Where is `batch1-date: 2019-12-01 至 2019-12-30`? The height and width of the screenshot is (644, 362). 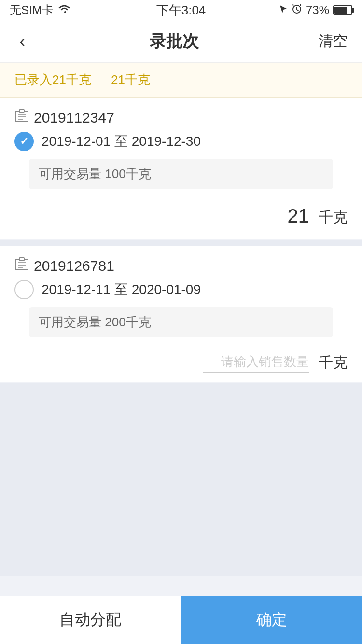 batch1-date: 2019-12-01 至 2019-12-30 is located at coordinates (121, 141).